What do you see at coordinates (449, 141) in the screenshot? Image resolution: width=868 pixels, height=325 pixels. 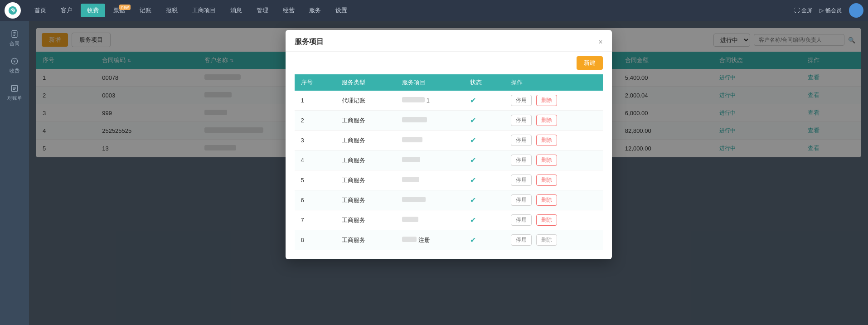 I see `list-item: 3 工商服务 ✔ 停用 删除` at bounding box center [449, 141].